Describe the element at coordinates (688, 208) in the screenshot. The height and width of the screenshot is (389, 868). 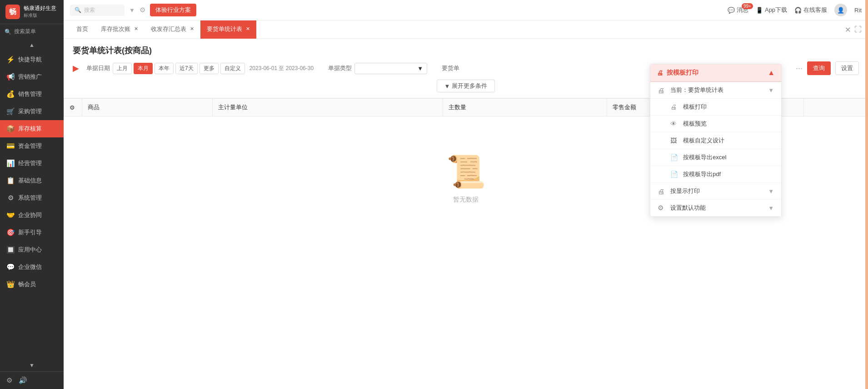
I see `default-func-label: 设置默认功能` at that location.